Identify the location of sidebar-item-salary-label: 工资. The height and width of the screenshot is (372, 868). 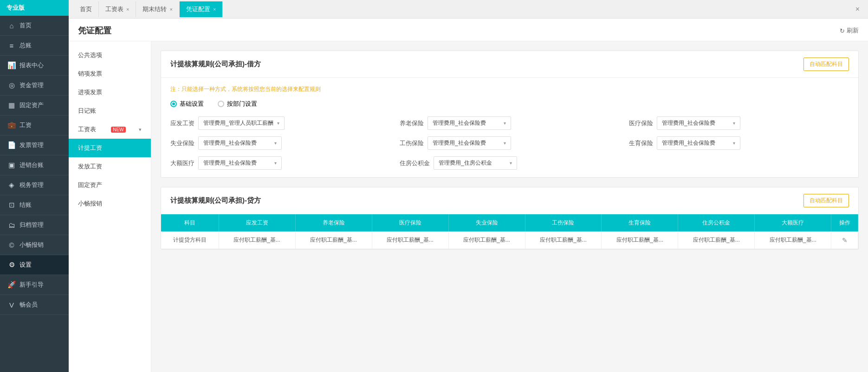
(26, 125).